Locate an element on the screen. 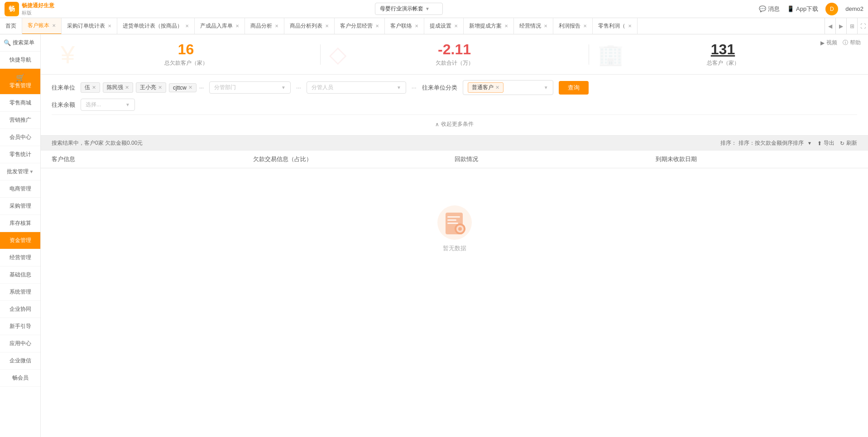 The height and width of the screenshot is (437, 868). sidebar-item-ecommerce: 电商管理 is located at coordinates (20, 189).